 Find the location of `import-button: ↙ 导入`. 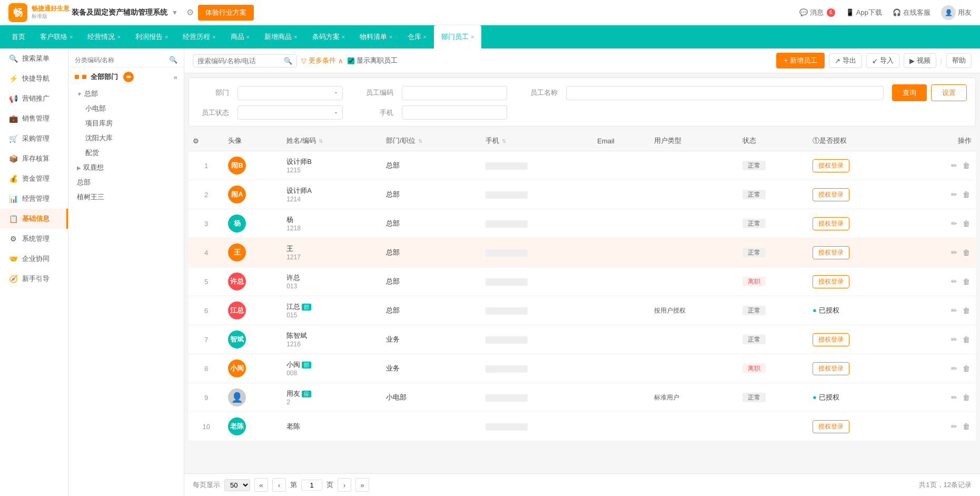

import-button: ↙ 导入 is located at coordinates (883, 61).